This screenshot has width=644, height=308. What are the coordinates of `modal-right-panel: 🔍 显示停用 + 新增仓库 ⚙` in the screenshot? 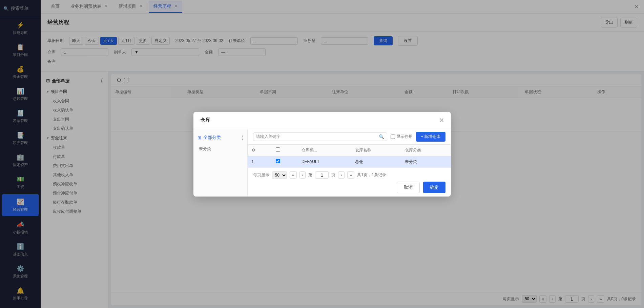 It's located at (349, 163).